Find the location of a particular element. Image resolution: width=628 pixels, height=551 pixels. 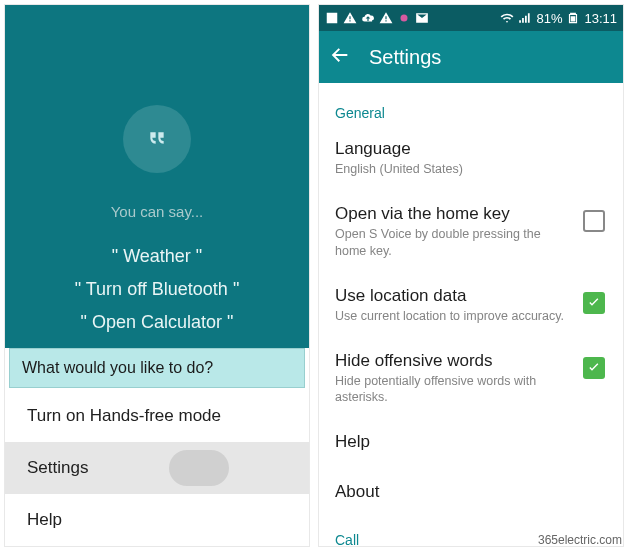

app-bar: Settings is located at coordinates (471, 57).